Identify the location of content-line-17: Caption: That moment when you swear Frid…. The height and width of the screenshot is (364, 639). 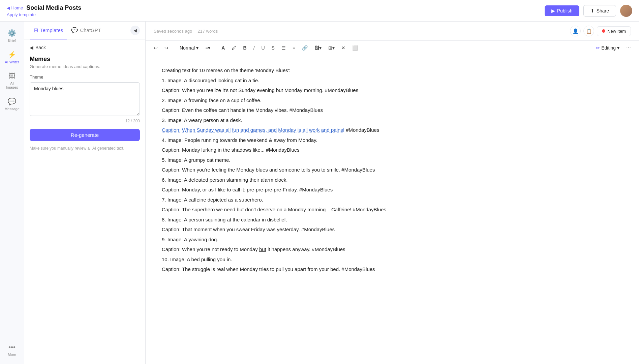
(392, 230).